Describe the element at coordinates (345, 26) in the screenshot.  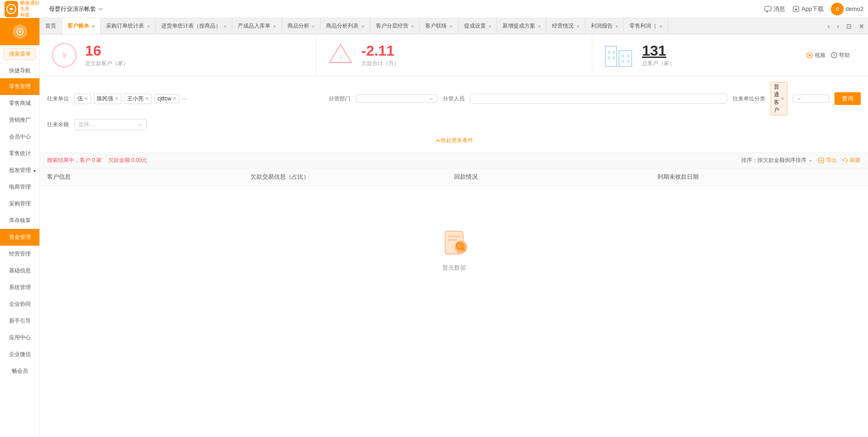
I see `tab-product-list: 商品分析列表 ×` at that location.